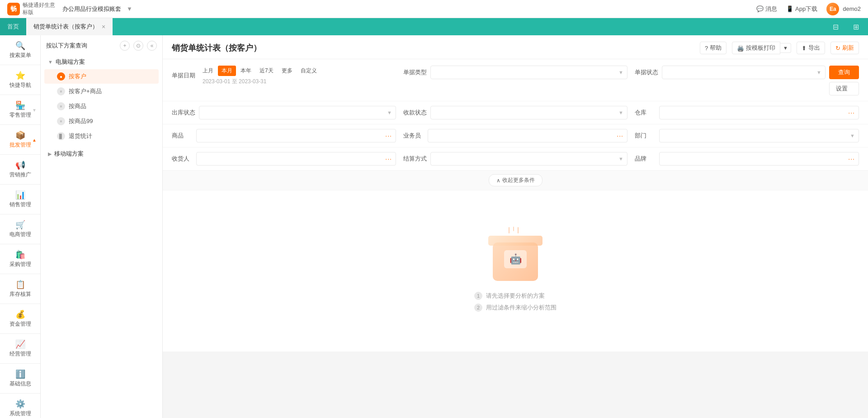 The height and width of the screenshot is (418, 868). Describe the element at coordinates (529, 72) in the screenshot. I see `order-type-control: ▼` at that location.